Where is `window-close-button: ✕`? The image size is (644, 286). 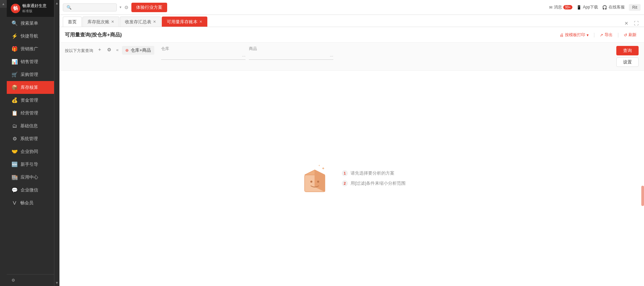 window-close-button: ✕ is located at coordinates (626, 23).